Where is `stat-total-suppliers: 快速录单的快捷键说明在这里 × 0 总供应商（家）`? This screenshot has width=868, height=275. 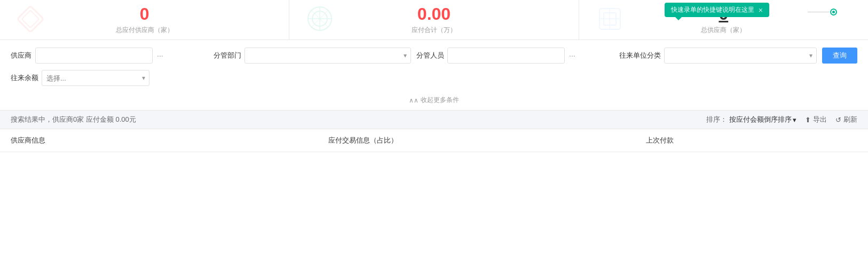
stat-total-suppliers: 快速录单的快捷键说明在这里 × 0 总供应商（家） is located at coordinates (724, 20).